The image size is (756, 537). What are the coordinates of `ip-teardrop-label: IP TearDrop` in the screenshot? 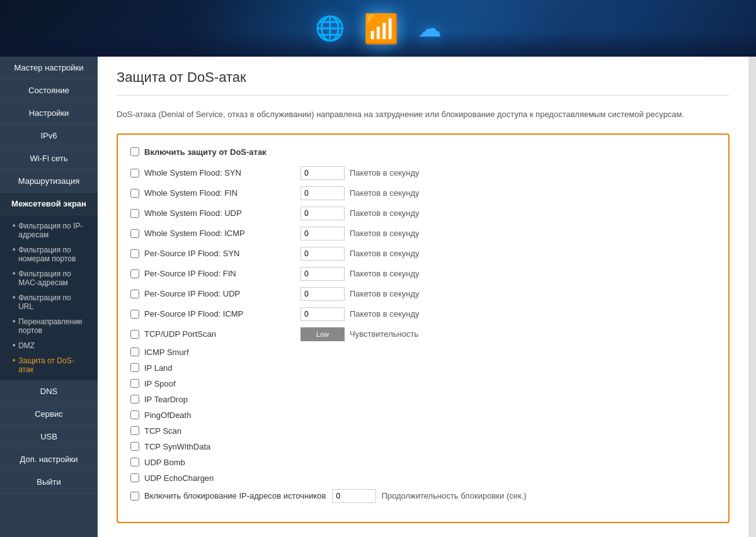 It's located at (159, 399).